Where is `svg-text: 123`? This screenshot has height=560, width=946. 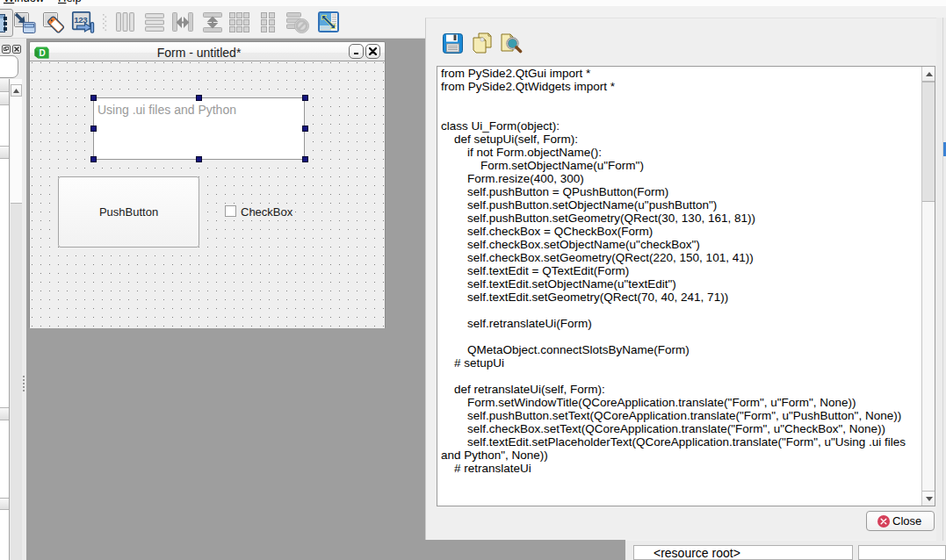
svg-text: 123 is located at coordinates (81, 19).